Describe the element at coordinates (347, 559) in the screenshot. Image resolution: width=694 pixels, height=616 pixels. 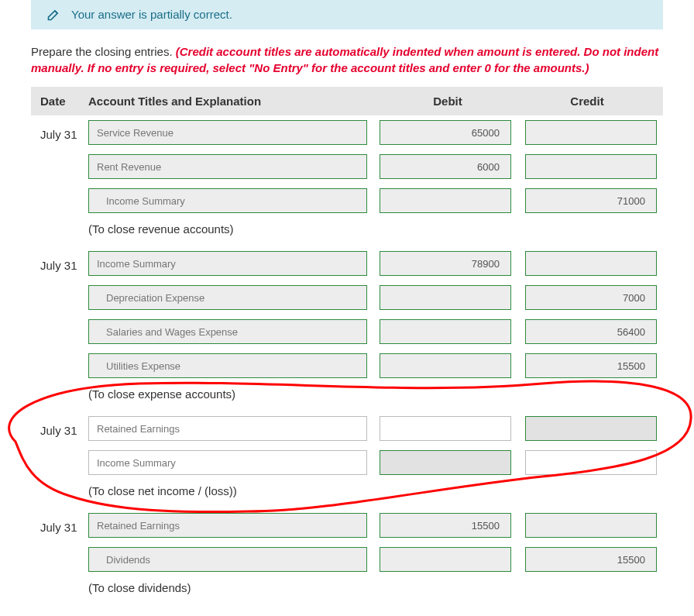
I see `entry-row: Dividends15500` at that location.